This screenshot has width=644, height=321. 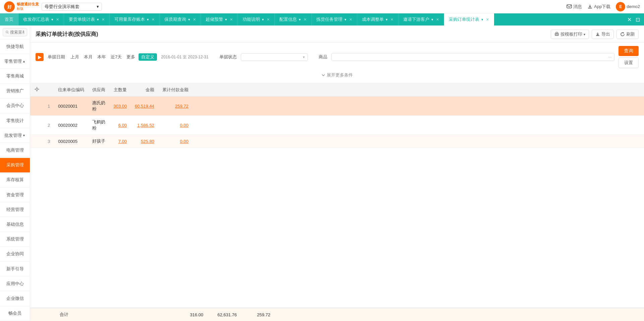 I want to click on tab-close-icon10: ✕, so click(x=437, y=19).